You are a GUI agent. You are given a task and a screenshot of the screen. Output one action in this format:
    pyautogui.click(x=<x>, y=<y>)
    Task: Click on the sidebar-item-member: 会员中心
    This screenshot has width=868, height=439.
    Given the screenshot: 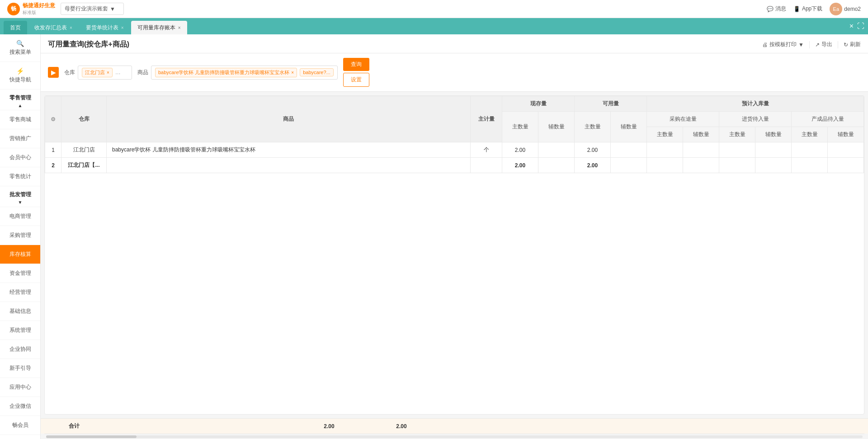 What is the action you would take?
    pyautogui.click(x=20, y=158)
    